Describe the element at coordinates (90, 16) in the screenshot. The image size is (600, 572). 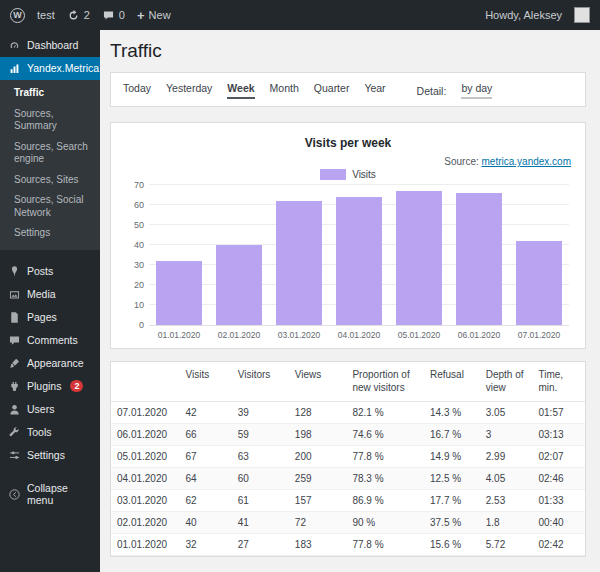
I see `admin-bar-left: W test 2 0 + New` at that location.